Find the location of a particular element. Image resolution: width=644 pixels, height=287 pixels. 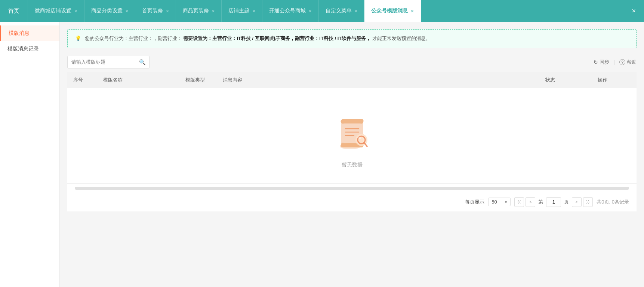

tab-store-theme: 店铺主题 × is located at coordinates (242, 11).